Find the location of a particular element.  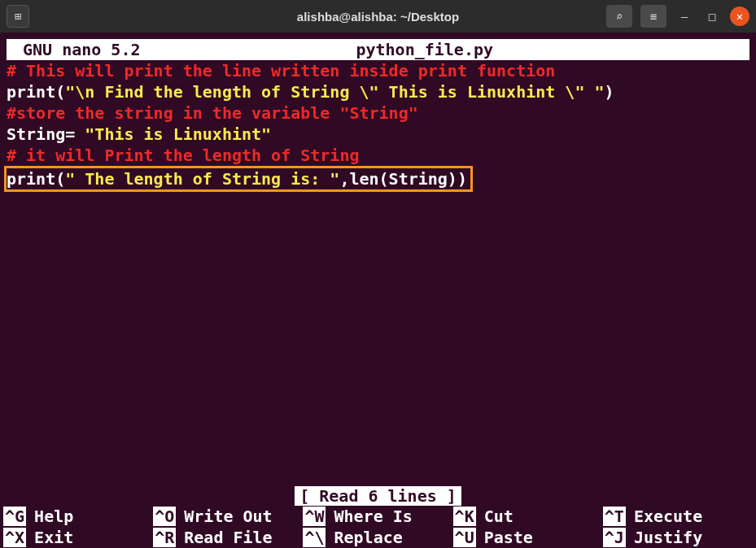

shortcut-where-is: ^WWhere Is is located at coordinates (378, 516).